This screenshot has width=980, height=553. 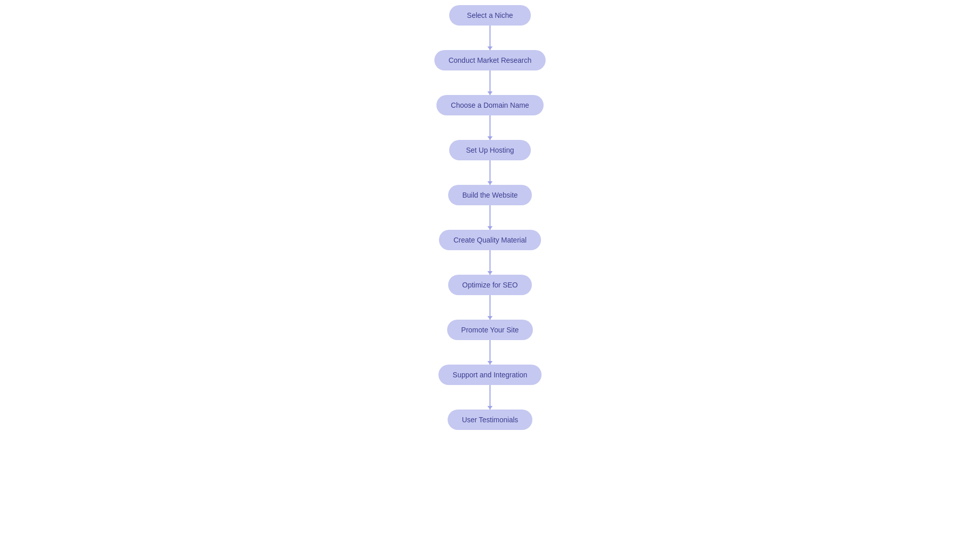 What do you see at coordinates (490, 285) in the screenshot?
I see `flow-node-optimize-for-seo: Optimize for SEO` at bounding box center [490, 285].